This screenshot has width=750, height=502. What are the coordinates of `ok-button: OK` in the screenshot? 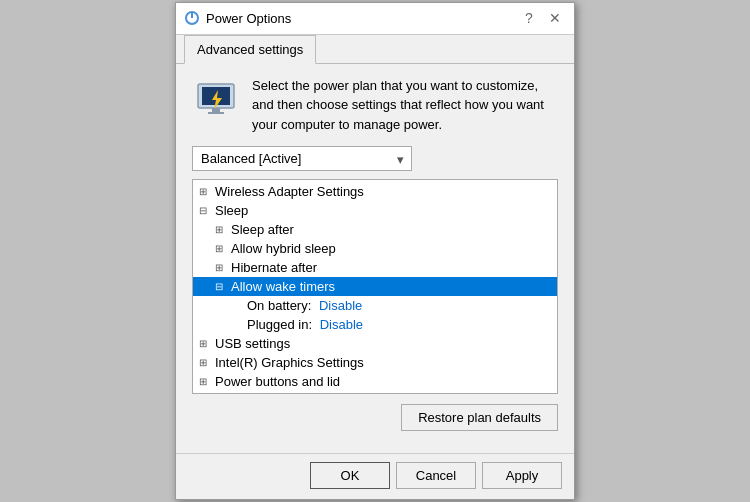 It's located at (350, 476).